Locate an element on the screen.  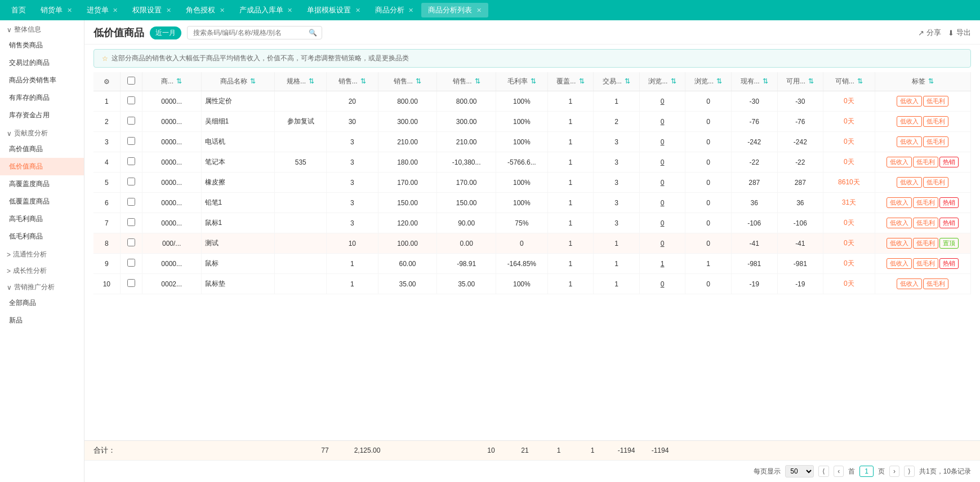
sidebar-item-high-margin: 高毛利商品 is located at coordinates (42, 219).